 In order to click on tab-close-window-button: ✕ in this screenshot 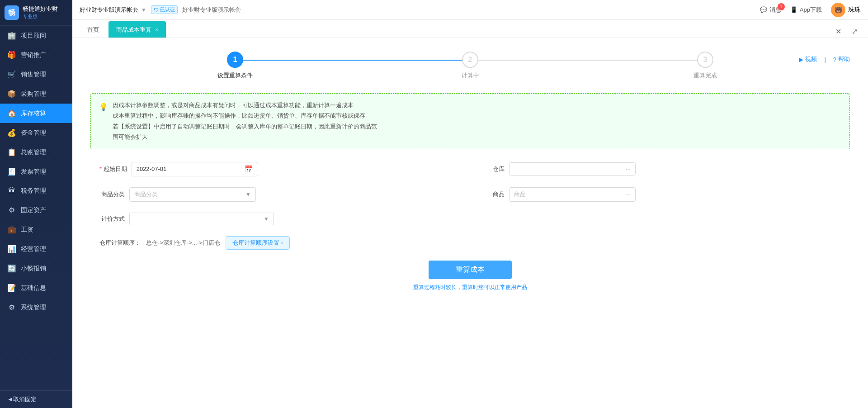, I will do `click(838, 31)`.